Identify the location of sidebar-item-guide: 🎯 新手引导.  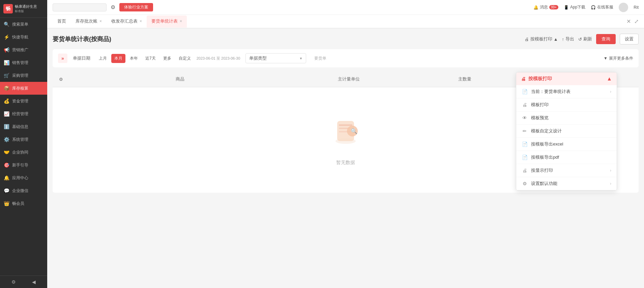
(24, 165).